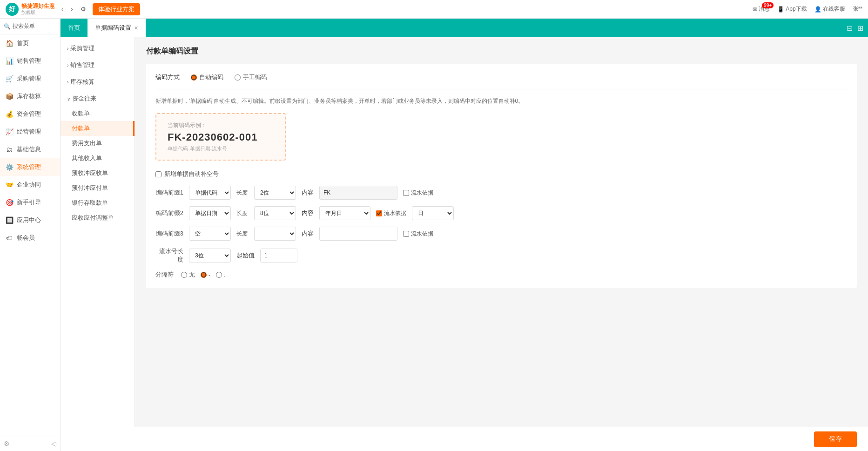 Image resolution: width=868 pixels, height=451 pixels. Describe the element at coordinates (7, 444) in the screenshot. I see `settings-bottom-btn: ⚙` at that location.